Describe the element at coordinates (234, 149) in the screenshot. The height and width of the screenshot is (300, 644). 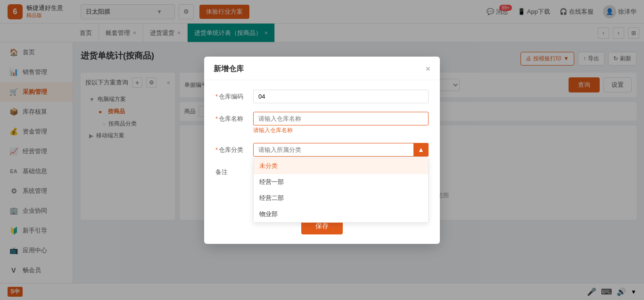
I see `warehouse-category-label: 仓库分类` at that location.